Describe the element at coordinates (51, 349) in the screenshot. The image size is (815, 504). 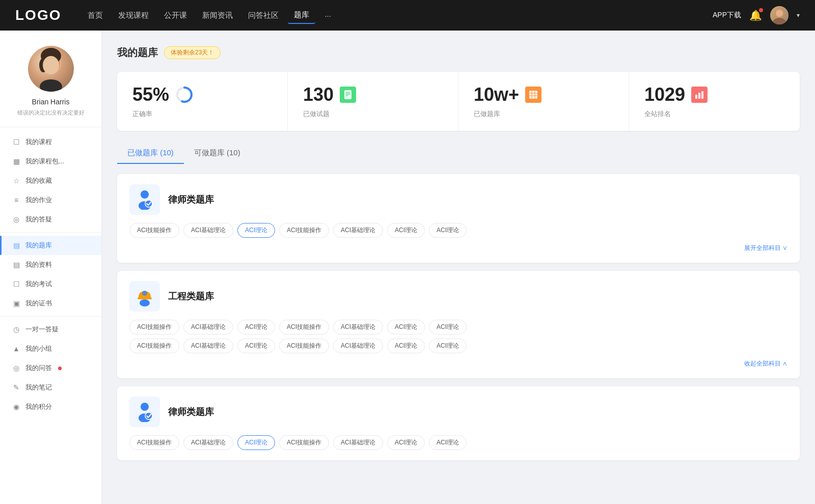
I see `sidebar-item-groups: ▲ 我的小组` at that location.